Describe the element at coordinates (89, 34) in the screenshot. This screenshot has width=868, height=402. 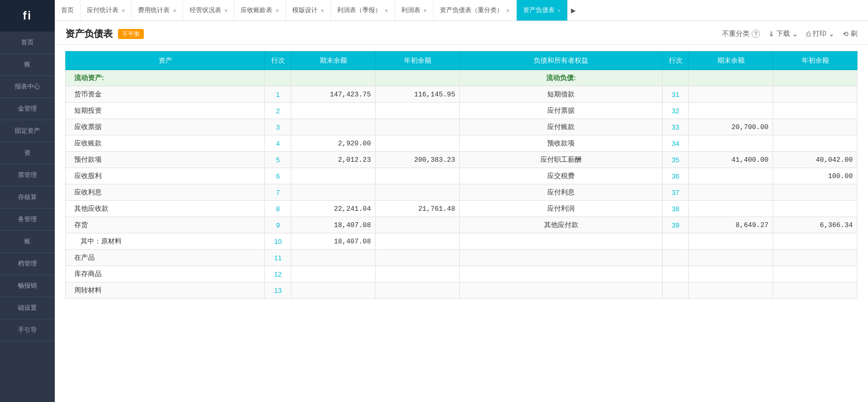
I see `page-title: 资产负债表` at that location.